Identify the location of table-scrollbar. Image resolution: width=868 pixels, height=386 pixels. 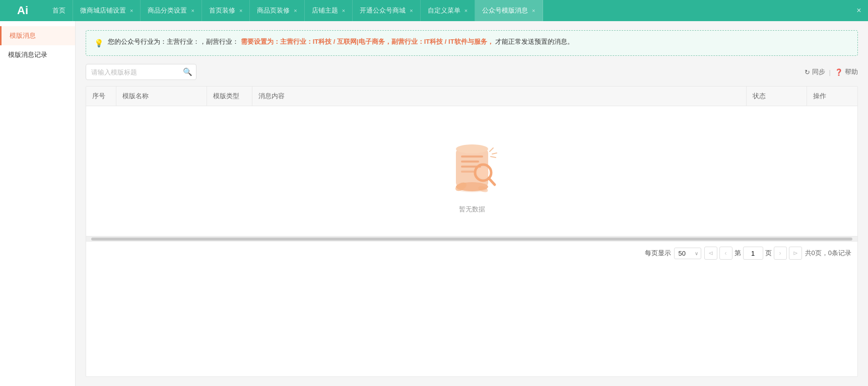
(472, 239).